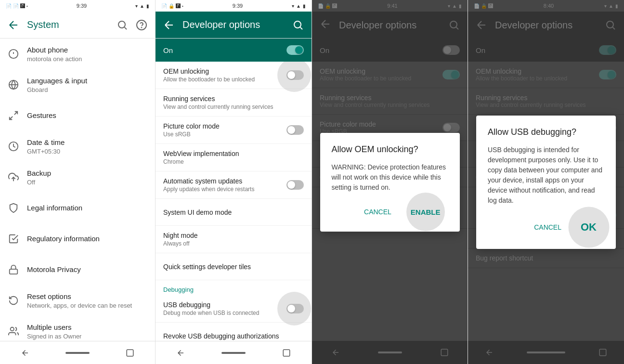 The width and height of the screenshot is (624, 364). What do you see at coordinates (87, 85) in the screenshot?
I see `languages-text: Languages & input Gboard` at bounding box center [87, 85].